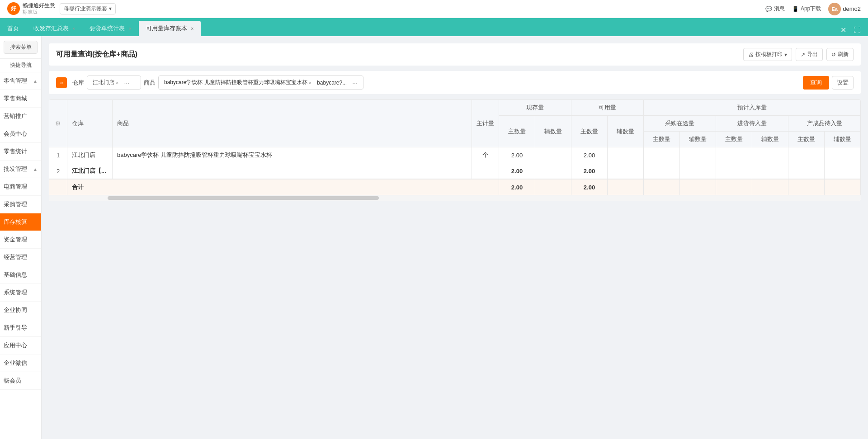  What do you see at coordinates (21, 310) in the screenshot?
I see `sidebar-item-enterprise-collab: 企业协同` at bounding box center [21, 310].